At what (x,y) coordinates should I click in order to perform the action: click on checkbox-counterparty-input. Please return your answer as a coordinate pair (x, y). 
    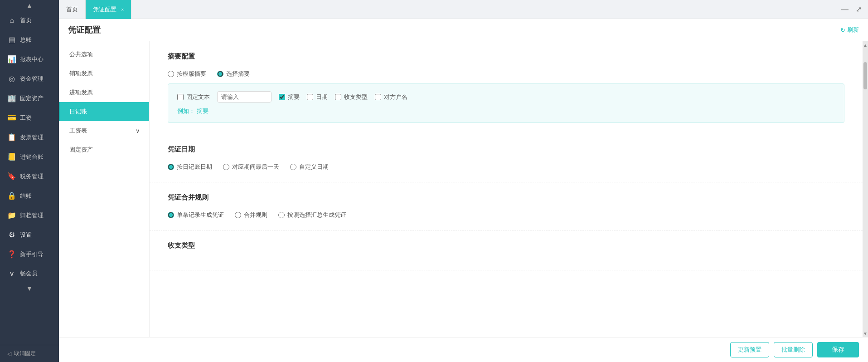
    Looking at the image, I should click on (378, 97).